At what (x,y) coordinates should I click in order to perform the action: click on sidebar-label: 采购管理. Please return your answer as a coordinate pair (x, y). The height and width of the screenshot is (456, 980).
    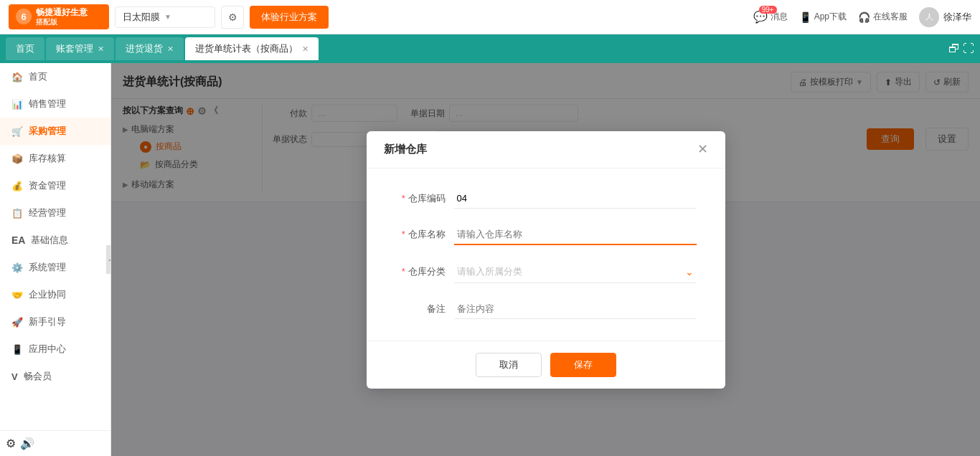
    Looking at the image, I should click on (47, 131).